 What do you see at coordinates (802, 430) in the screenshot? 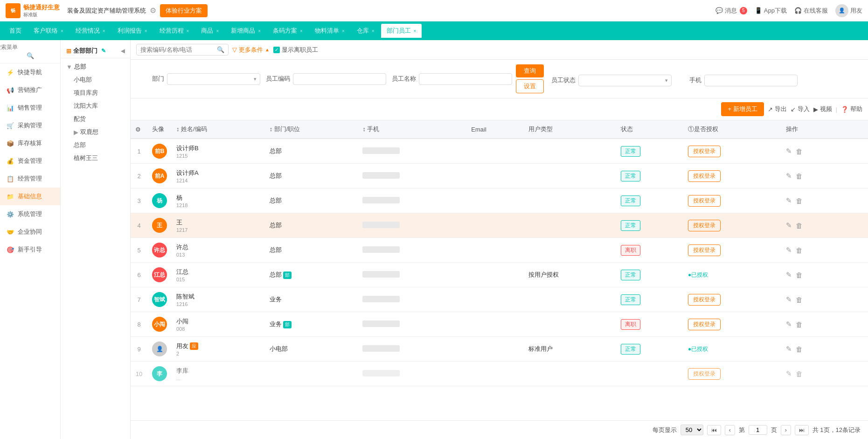
I see `last-page-btn: ⏭` at bounding box center [802, 430].